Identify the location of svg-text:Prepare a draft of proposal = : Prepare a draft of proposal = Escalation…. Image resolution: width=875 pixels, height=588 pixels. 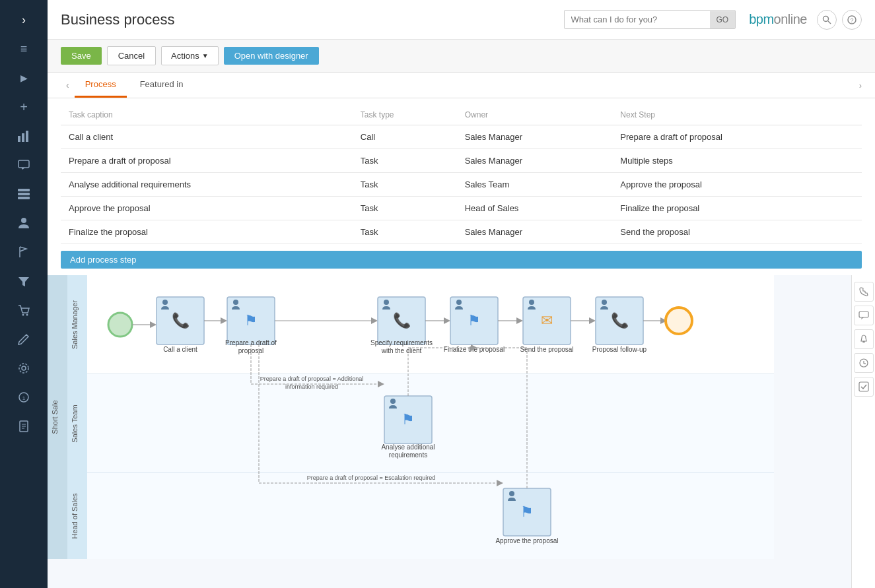
(371, 478).